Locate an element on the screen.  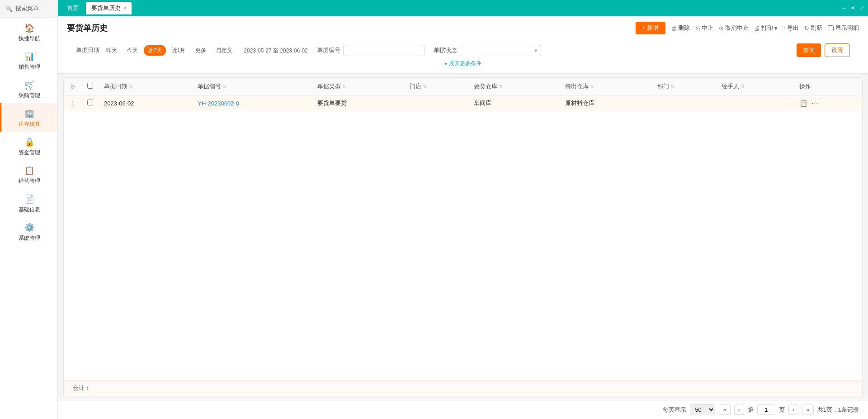
row-checkbox is located at coordinates (90, 103).